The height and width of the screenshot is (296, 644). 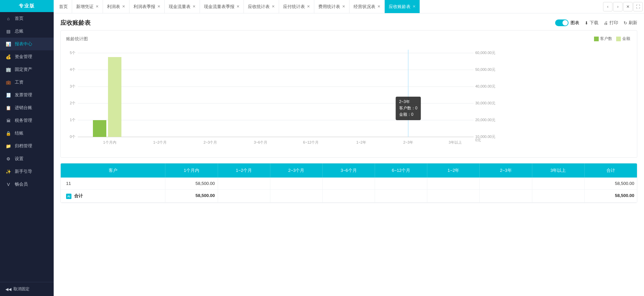 What do you see at coordinates (113, 170) in the screenshot?
I see `col-header-customer: 客户` at bounding box center [113, 170].